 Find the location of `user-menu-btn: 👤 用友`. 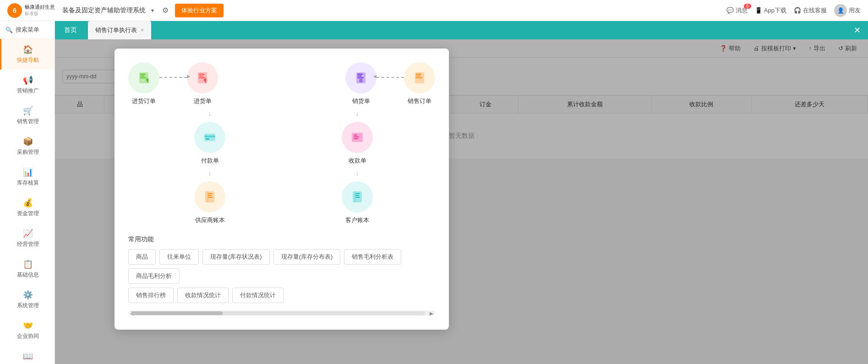

user-menu-btn: 👤 用友 is located at coordinates (847, 11).